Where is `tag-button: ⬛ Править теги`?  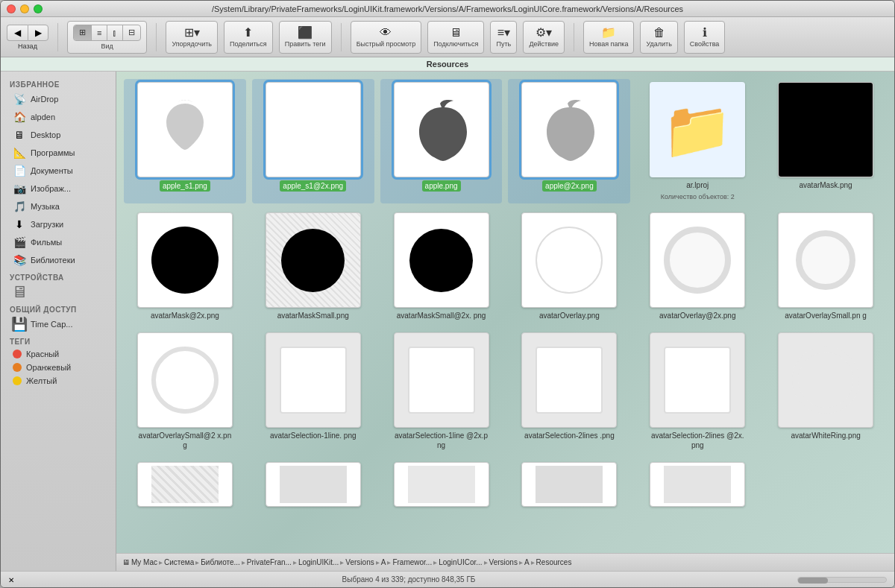 tag-button: ⬛ Править теги is located at coordinates (306, 37).